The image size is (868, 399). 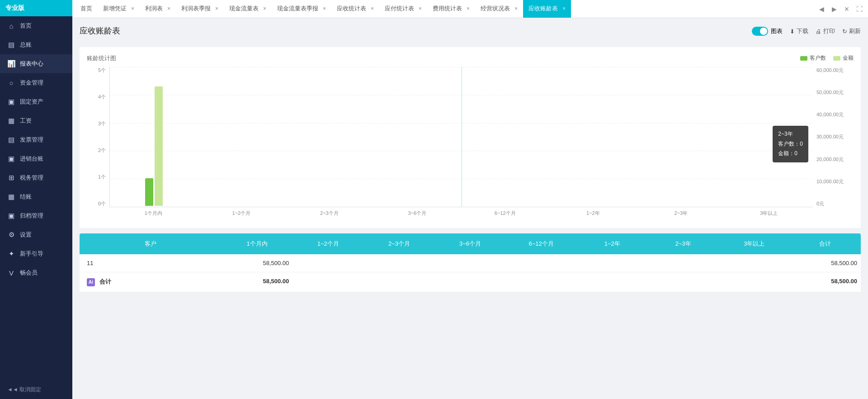 I want to click on toggle-track, so click(x=760, y=31).